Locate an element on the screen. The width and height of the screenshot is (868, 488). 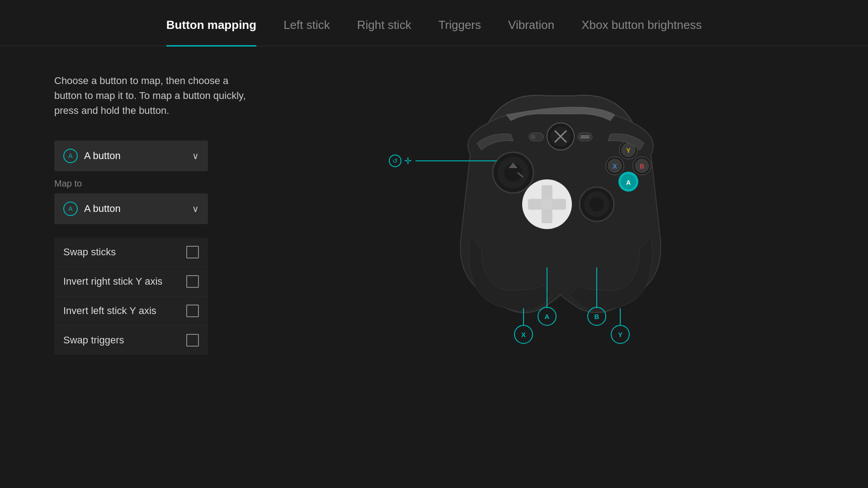
swap-sticks-row: Swap sticks is located at coordinates (131, 252).